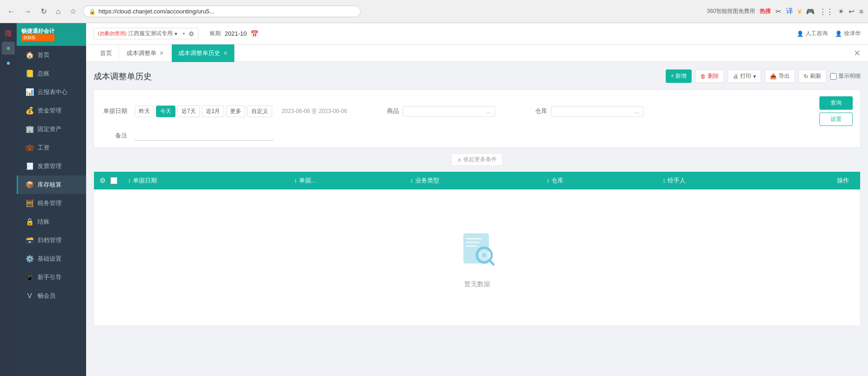 Image resolution: width=868 pixels, height=376 pixels. Describe the element at coordinates (307, 181) in the screenshot. I see `th-no-label: 单据...` at that location.